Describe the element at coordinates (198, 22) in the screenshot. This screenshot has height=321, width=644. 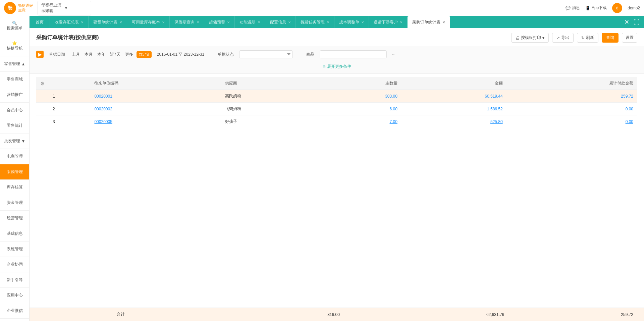
I see `tab-expiry-close: ✕` at that location.